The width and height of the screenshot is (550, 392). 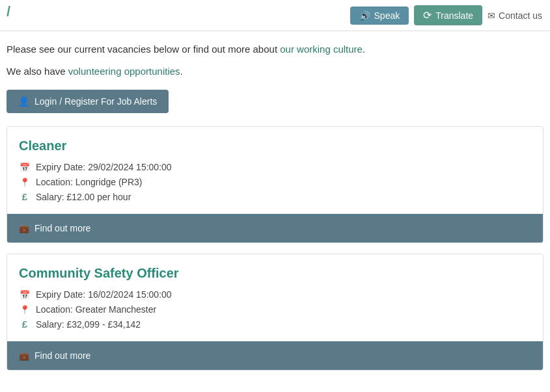 I want to click on contact-button: Contact us, so click(x=515, y=16).